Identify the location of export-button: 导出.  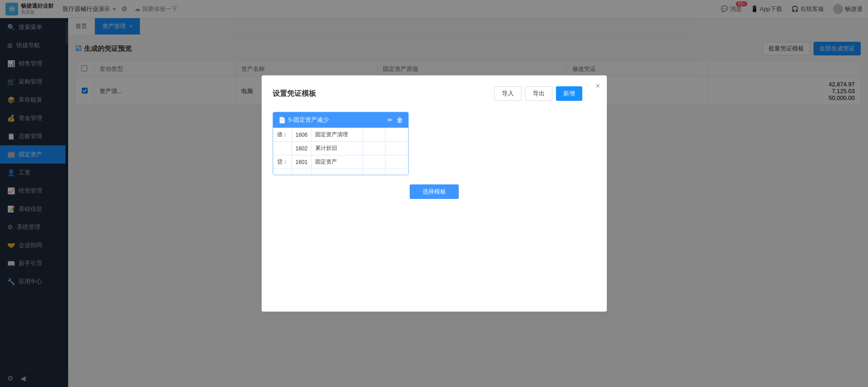
(539, 94).